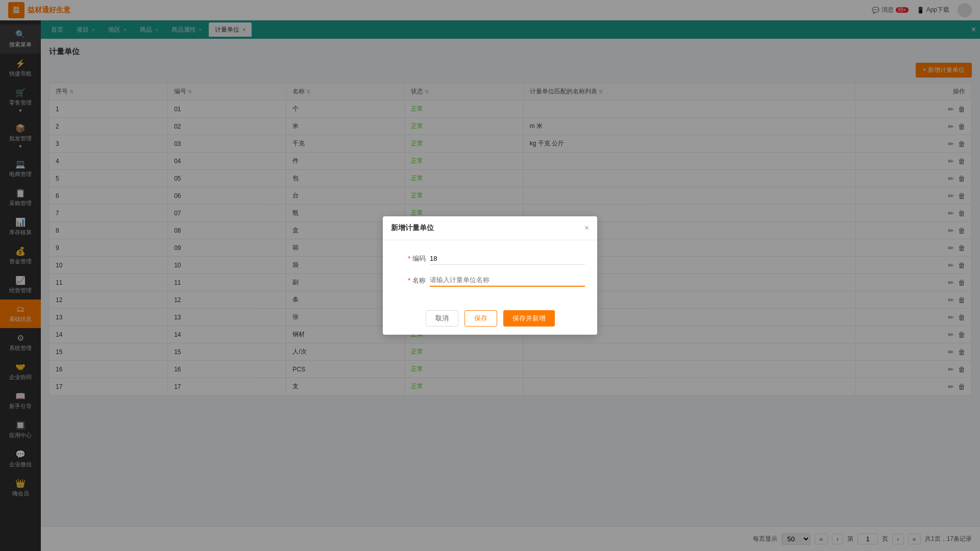 The width and height of the screenshot is (980, 551). Describe the element at coordinates (587, 228) in the screenshot. I see `modal-close-button: ×` at that location.